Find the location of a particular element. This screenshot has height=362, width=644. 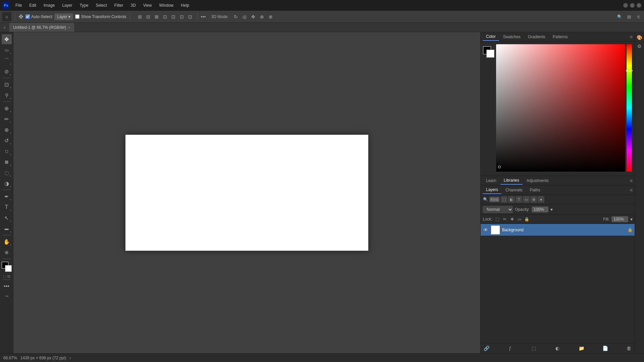

layer-dropdown: Layer ▾ is located at coordinates (64, 17).